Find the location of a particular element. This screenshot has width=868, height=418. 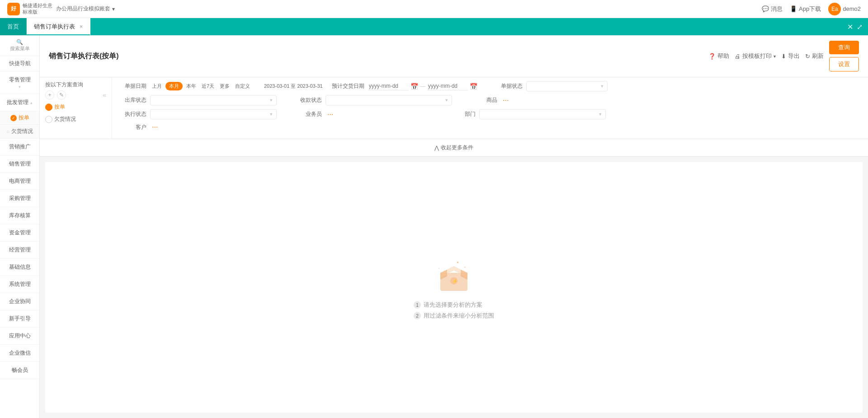

user-menu: Ea demo2 is located at coordinates (844, 9).